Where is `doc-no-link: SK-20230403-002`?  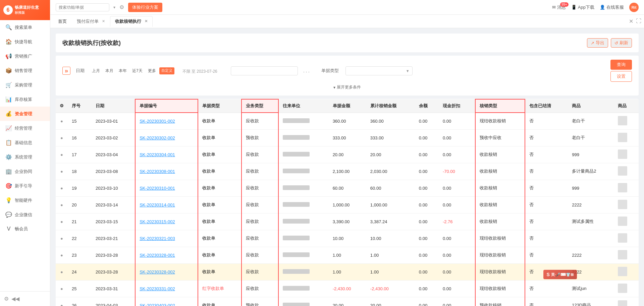
doc-no-link: SK-20230403-002 is located at coordinates (157, 305).